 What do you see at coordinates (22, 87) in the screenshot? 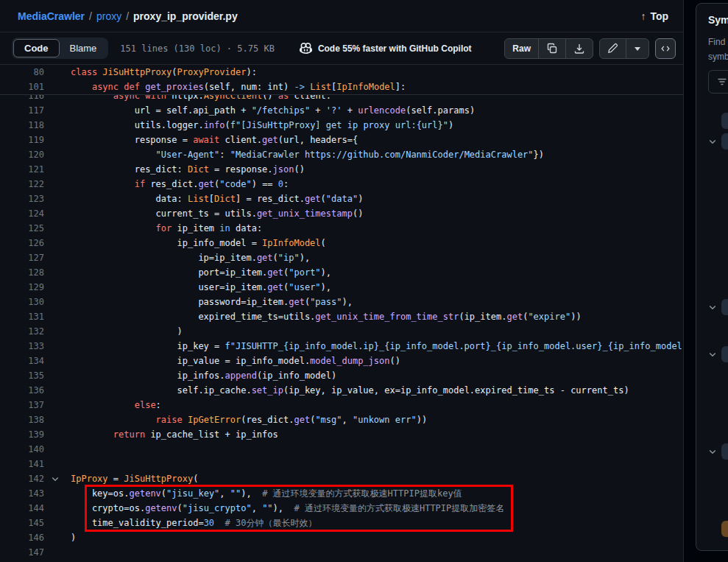
I see `line-number: 101` at bounding box center [22, 87].